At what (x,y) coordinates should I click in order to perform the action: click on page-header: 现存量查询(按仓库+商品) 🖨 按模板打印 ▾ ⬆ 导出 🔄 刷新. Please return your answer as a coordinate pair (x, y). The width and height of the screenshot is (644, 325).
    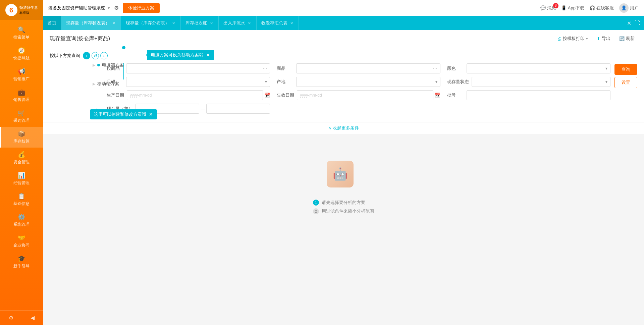
    Looking at the image, I should click on (343, 39).